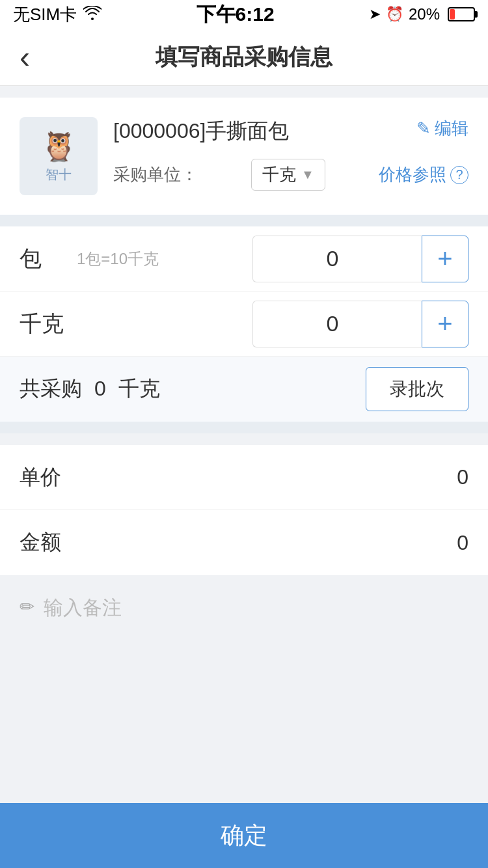  Describe the element at coordinates (244, 835) in the screenshot. I see `confirm-button: 确定` at that location.